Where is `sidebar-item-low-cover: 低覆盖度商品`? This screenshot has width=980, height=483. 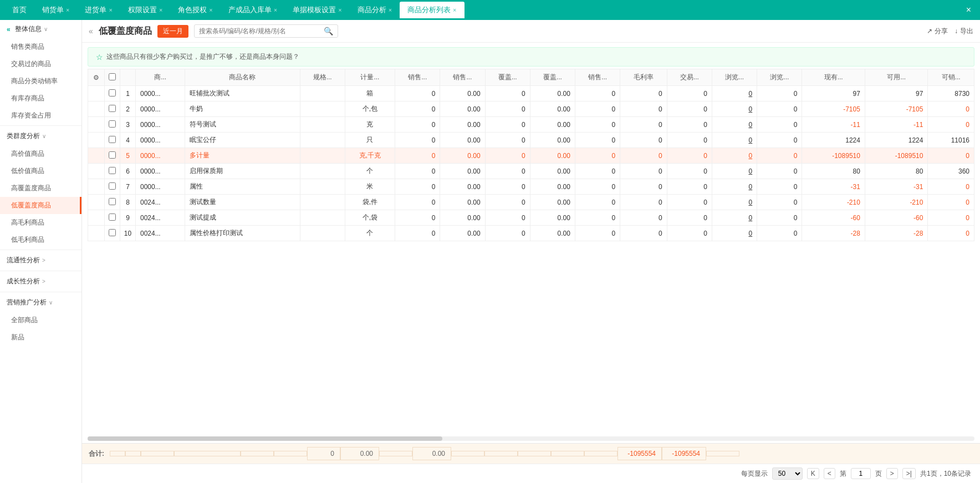
sidebar-item-low-cover: 低覆盖度商品 is located at coordinates (41, 205).